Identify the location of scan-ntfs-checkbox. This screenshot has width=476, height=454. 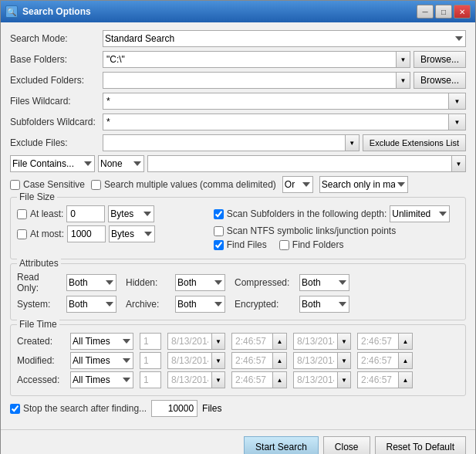
(219, 232).